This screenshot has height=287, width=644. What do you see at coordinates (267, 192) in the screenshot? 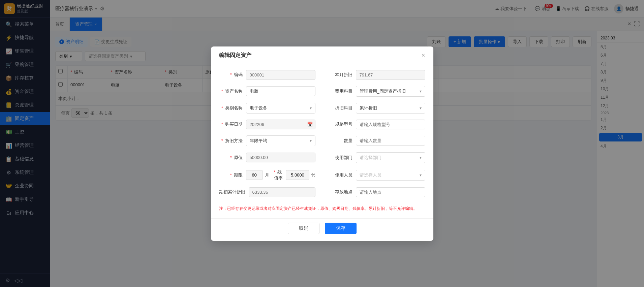
I see `field-initial-dep: 期初累计折旧` at bounding box center [267, 192].